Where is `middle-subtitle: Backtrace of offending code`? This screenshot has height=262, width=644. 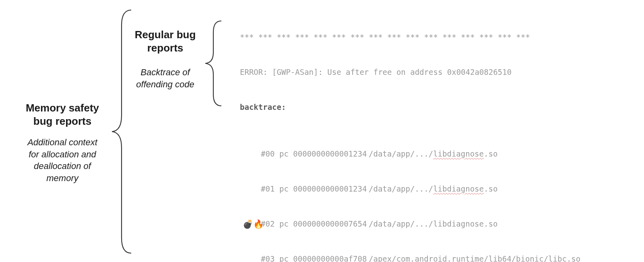
middle-subtitle: Backtrace of offending code is located at coordinates (165, 78).